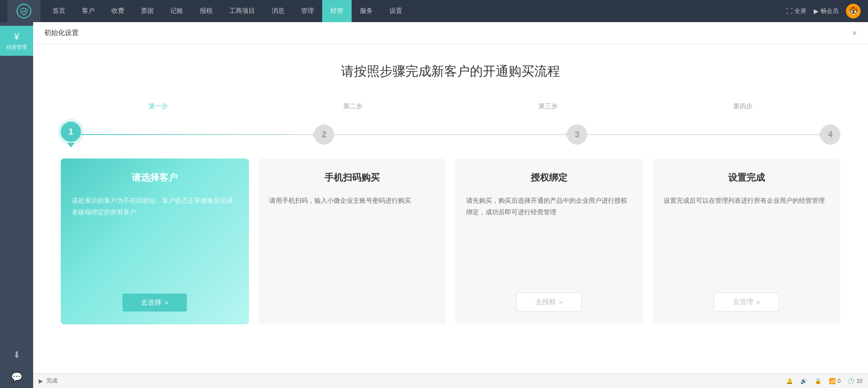 The width and height of the screenshot is (868, 388). I want to click on status-bar-right: 🔔 🔊 🔒 📶 0 🕐 10, so click(824, 381).